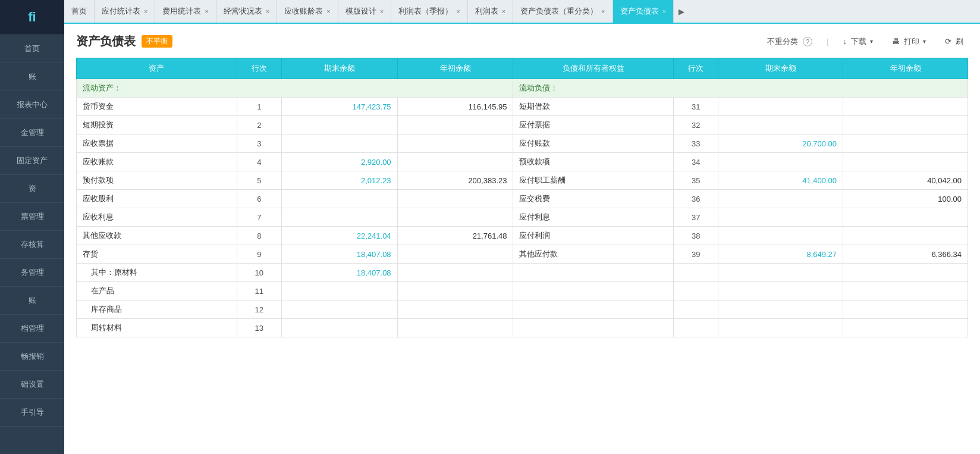 Image resolution: width=980 pixels, height=454 pixels. I want to click on unbalanced-badge: 不平衡, so click(157, 42).